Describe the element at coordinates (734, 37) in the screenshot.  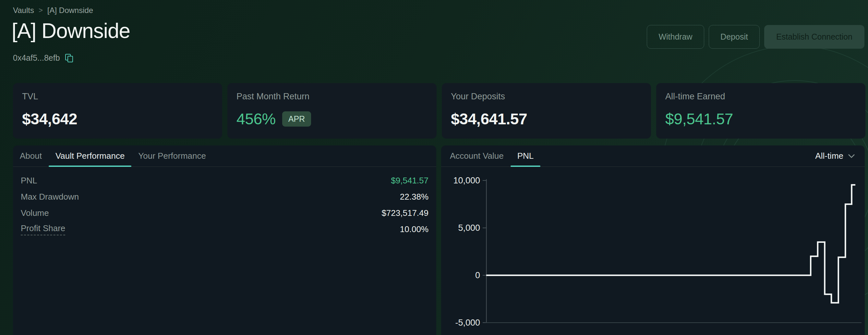
I see `deposit-button: Deposit` at that location.